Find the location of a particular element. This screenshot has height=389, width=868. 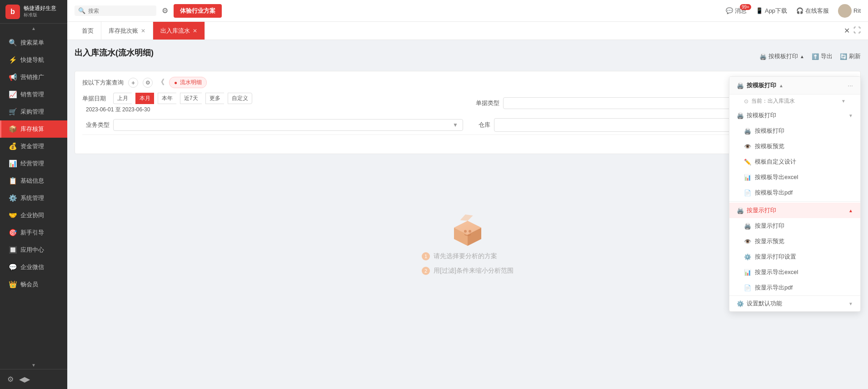

filter-tag-stream: ● 流水明细 is located at coordinates (188, 83).